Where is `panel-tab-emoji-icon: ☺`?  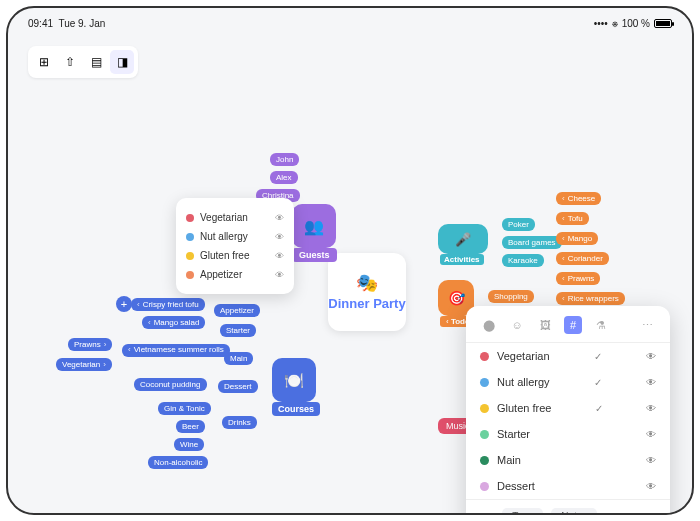 panel-tab-emoji-icon: ☺ is located at coordinates (517, 325).